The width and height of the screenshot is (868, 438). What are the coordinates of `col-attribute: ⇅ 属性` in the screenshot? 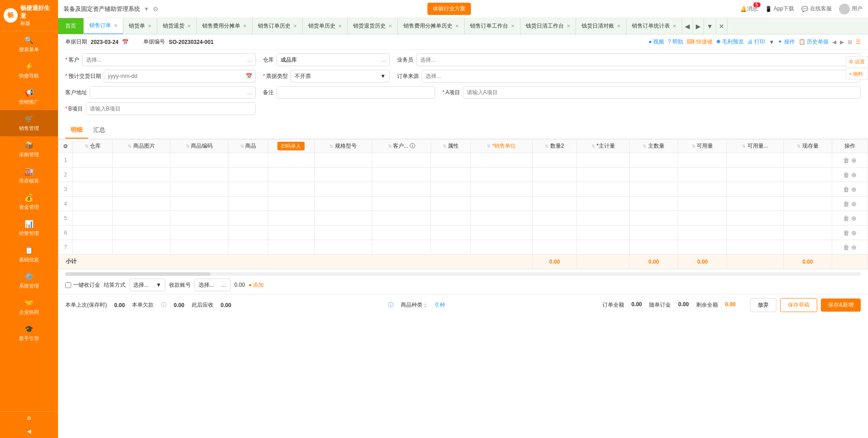 It's located at (451, 146).